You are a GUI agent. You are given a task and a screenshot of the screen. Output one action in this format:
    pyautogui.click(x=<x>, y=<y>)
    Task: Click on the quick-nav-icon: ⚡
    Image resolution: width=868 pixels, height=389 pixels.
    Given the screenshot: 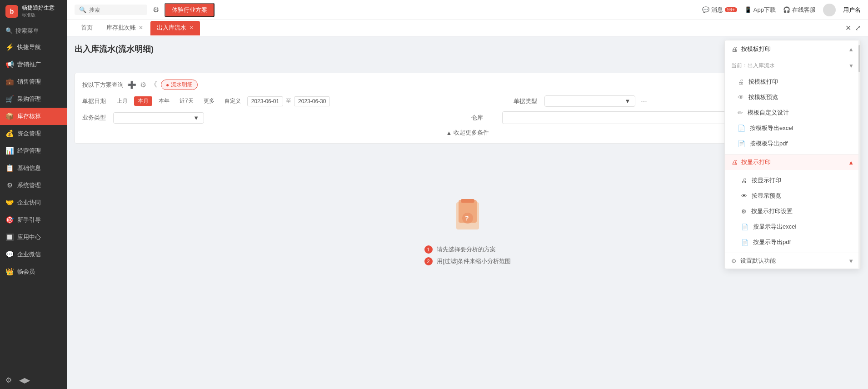 What is the action you would take?
    pyautogui.click(x=10, y=47)
    